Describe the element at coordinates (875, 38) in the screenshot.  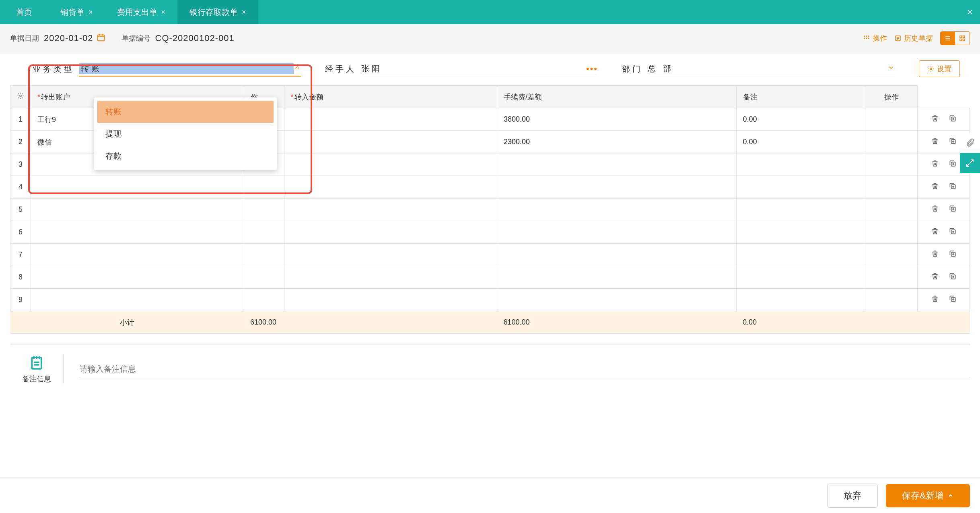
I see `ops-button: 操作` at that location.